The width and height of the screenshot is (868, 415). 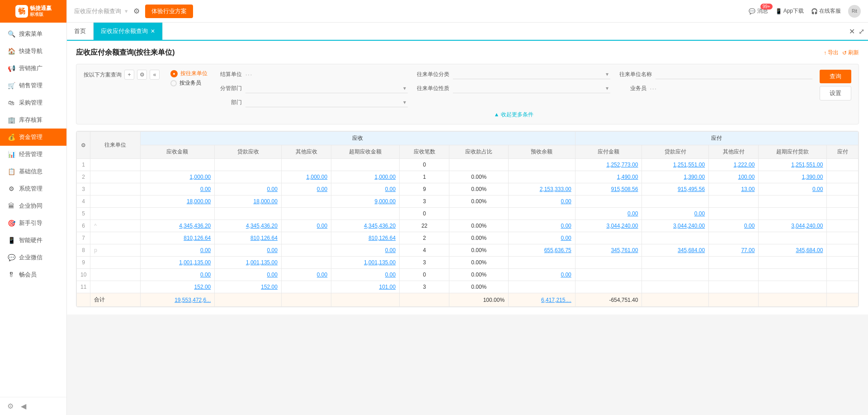 I want to click on sidebar-item-basicinfo: 📋 基础信息, so click(x=33, y=172).